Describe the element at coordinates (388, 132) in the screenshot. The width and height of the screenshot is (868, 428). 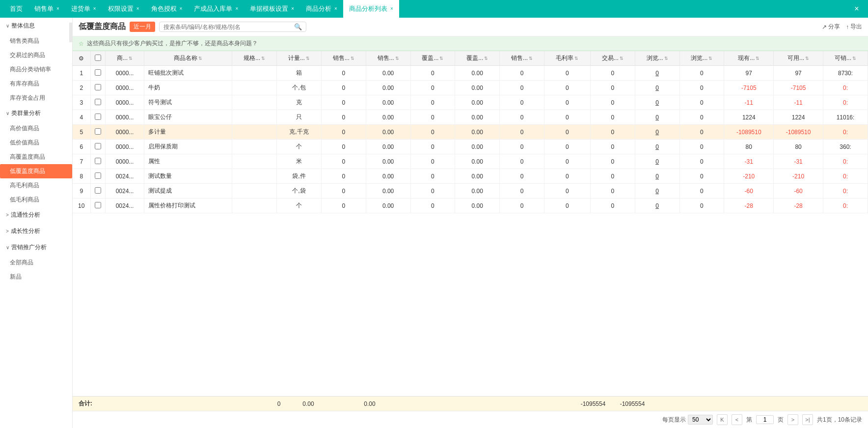
I see `row-sales-amt: 0.00` at that location.